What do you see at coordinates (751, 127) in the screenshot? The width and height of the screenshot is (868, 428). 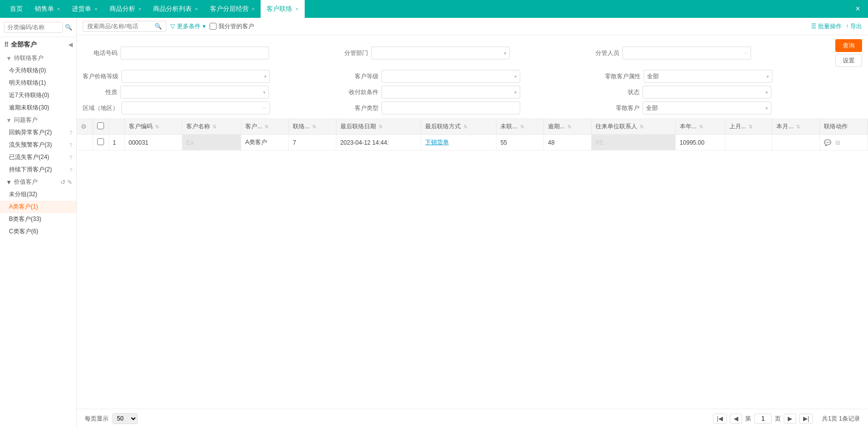 I see `sort-last-month-icon: ⇅` at bounding box center [751, 127].